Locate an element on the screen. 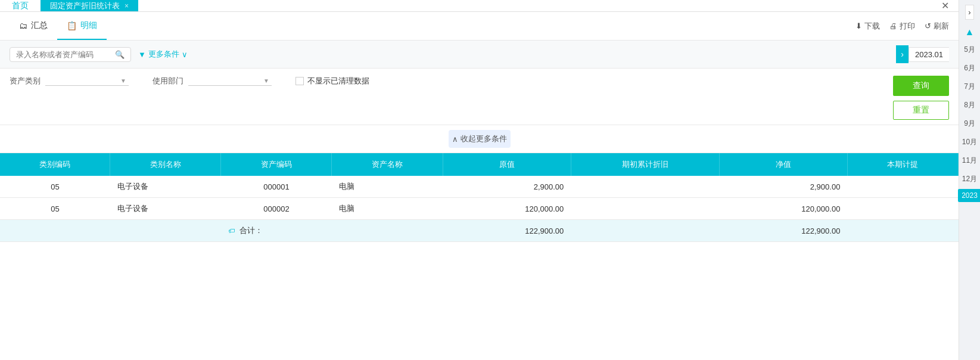 This screenshot has width=980, height=360. download-icon: ⬇ is located at coordinates (859, 26).